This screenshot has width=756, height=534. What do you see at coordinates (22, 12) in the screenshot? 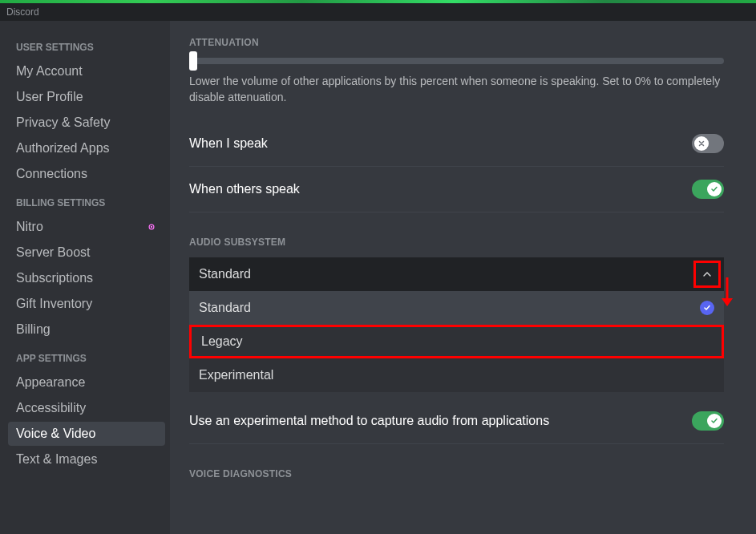
I see `app-name: Discord` at bounding box center [22, 12].